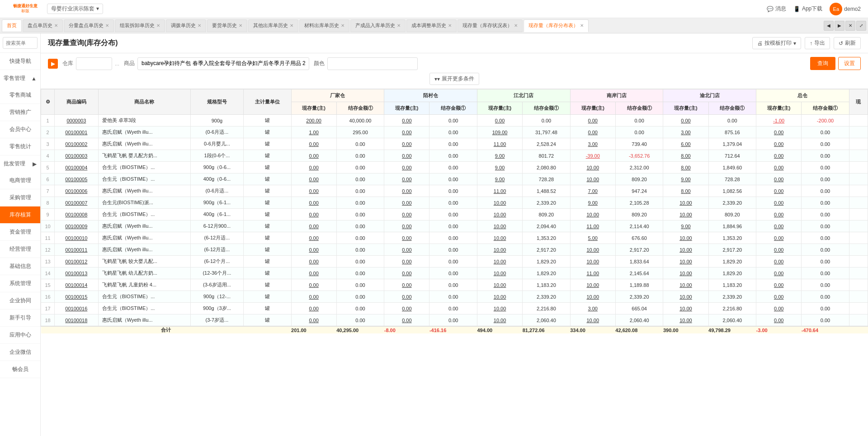 Image resolution: width=868 pixels, height=436 pixels. I want to click on table-cell: 0000003, so click(77, 121).